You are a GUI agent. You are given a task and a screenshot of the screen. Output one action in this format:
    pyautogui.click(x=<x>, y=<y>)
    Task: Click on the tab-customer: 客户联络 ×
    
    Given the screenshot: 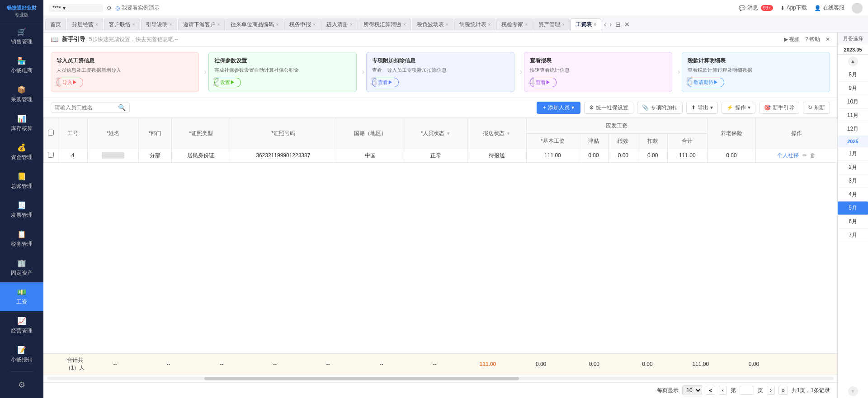 What is the action you would take?
    pyautogui.click(x=122, y=24)
    